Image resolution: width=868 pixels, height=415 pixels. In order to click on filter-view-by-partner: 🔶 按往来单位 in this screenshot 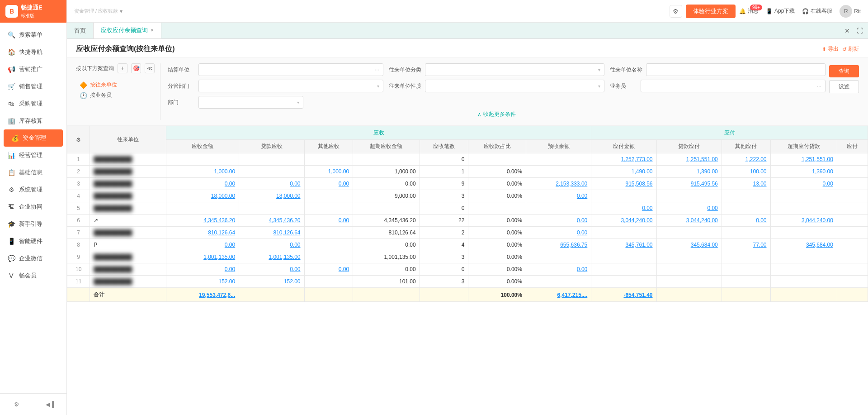, I will do `click(117, 85)`.